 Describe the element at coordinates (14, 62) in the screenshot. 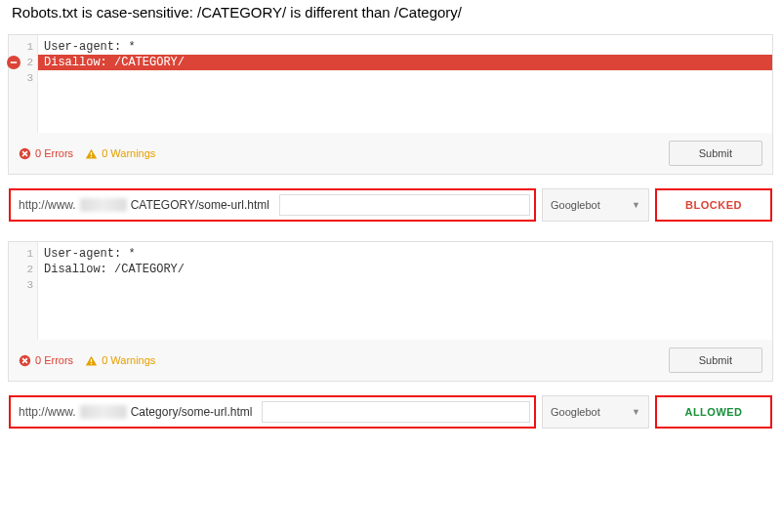

I see `no-entry-icon` at that location.